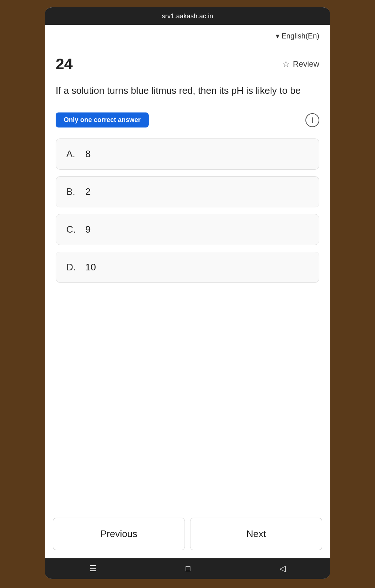  Describe the element at coordinates (188, 192) in the screenshot. I see `option-b: B. 2` at that location.